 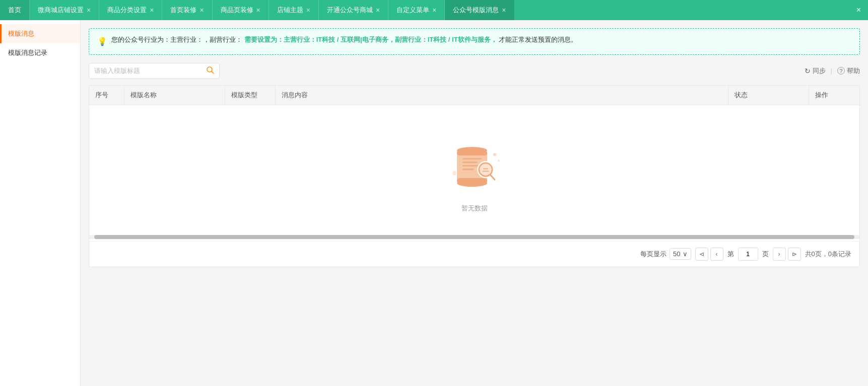 I want to click on page-total: 共0页，0条记录, so click(x=828, y=254).